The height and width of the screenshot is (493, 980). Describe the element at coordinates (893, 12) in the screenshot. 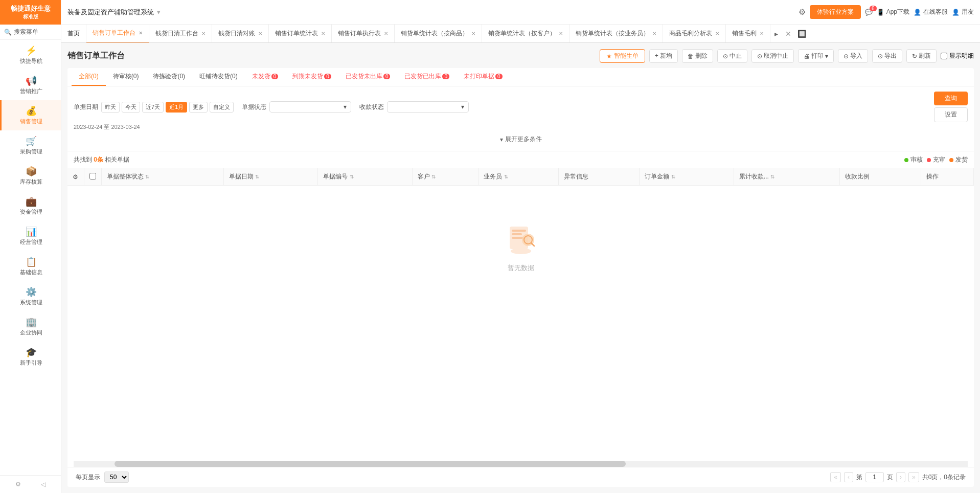

I see `app-download-btn: 📱 App下载` at that location.